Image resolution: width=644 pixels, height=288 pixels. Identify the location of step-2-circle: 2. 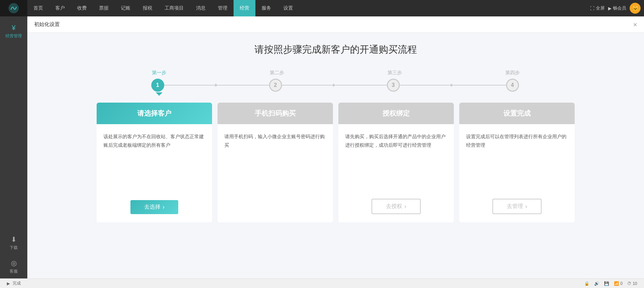
(276, 85).